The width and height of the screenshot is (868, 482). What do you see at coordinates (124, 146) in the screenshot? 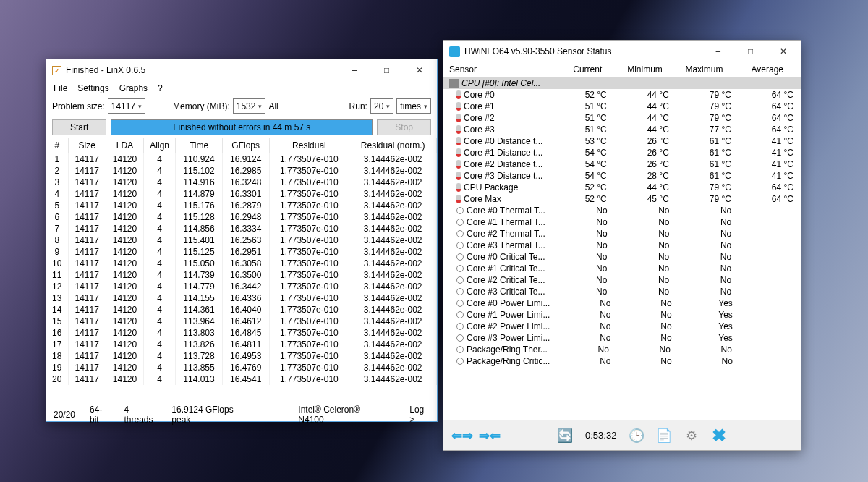
I see `col-lda: LDA` at bounding box center [124, 146].